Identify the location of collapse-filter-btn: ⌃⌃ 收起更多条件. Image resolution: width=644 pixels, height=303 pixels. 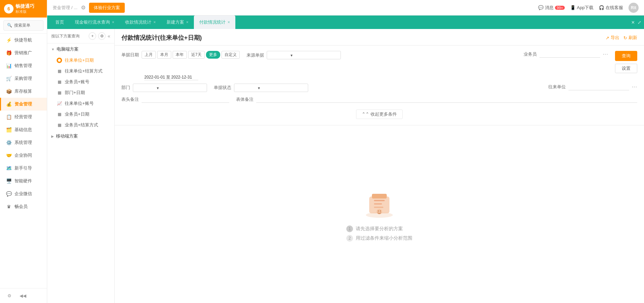
(379, 114).